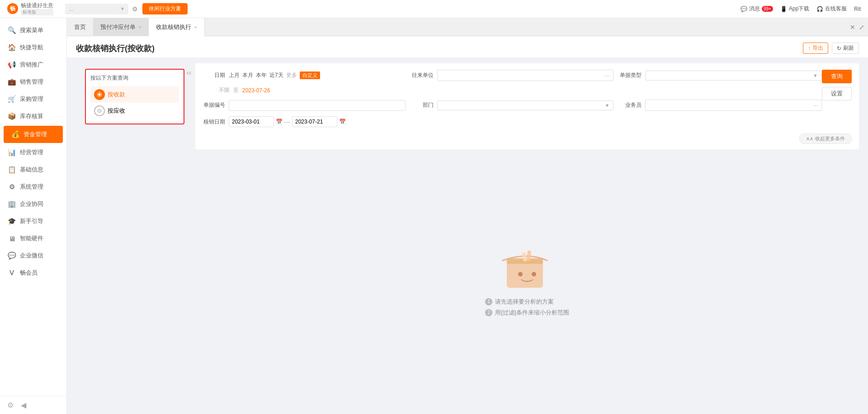 This screenshot has height=414, width=868. I want to click on tab-verify: 收款核销执行 ×, so click(176, 27).